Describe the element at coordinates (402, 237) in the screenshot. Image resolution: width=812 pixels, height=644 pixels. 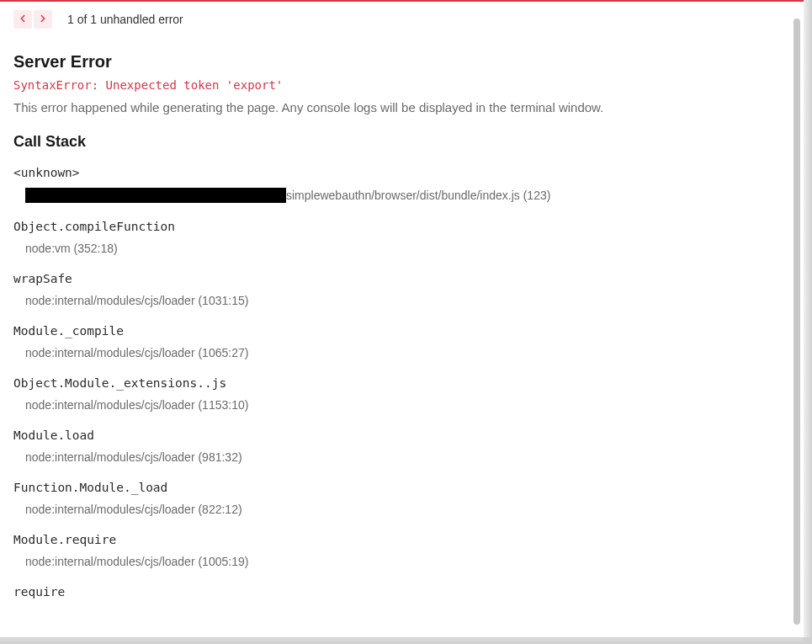
I see `stack-frame: Object.compileFunction node:vm (352:18)` at that location.